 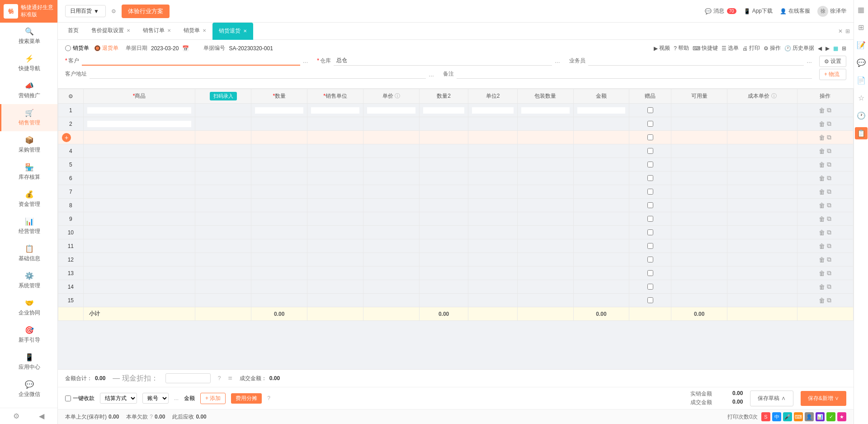 I want to click on print-btn: 🖨 打印, so click(x=751, y=48).